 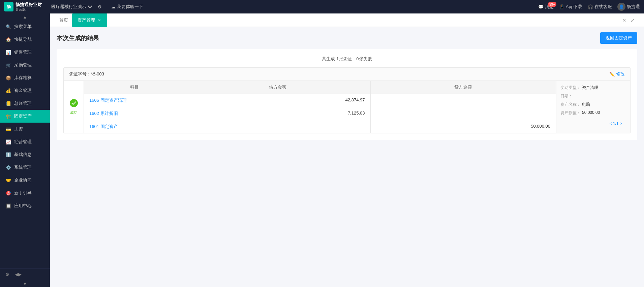 I want to click on voucher-number: 凭证字号：记-003, so click(x=87, y=74).